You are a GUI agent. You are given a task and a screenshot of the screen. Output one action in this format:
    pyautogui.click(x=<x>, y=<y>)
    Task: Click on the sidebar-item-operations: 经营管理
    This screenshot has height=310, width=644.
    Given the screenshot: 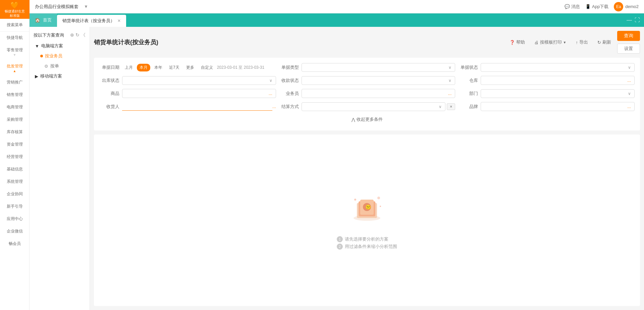 What is the action you would take?
    pyautogui.click(x=15, y=157)
    